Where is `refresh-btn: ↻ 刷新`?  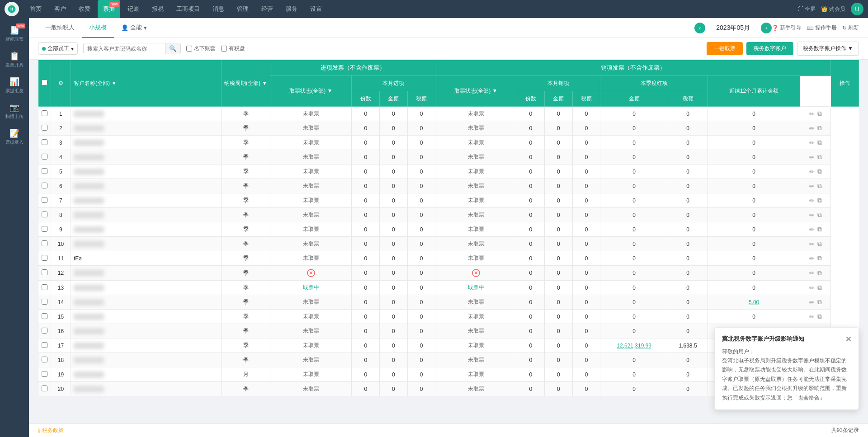 refresh-btn: ↻ 刷新 is located at coordinates (851, 28).